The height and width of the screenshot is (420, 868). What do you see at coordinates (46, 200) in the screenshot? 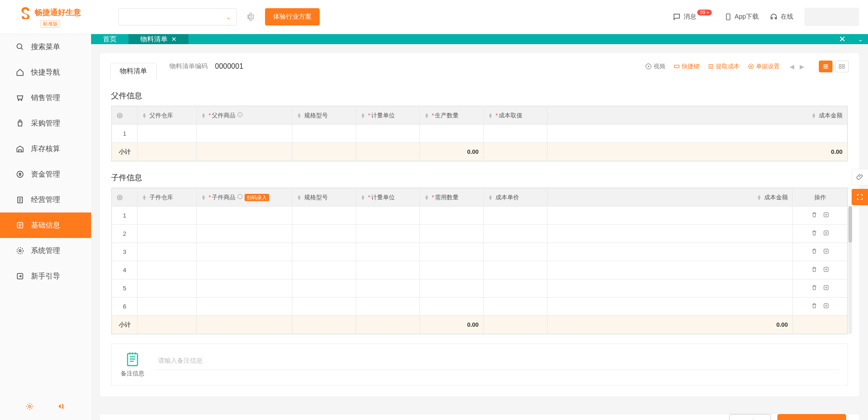
I see `sidebar-item-ops: 经营管理` at bounding box center [46, 200].